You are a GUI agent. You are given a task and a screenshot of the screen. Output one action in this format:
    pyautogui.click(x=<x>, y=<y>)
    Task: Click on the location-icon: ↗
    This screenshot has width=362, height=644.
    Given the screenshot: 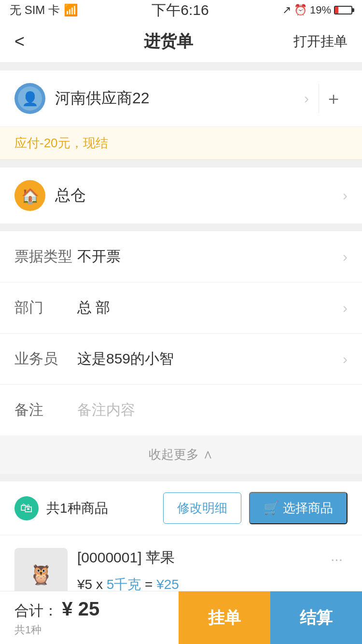 What is the action you would take?
    pyautogui.click(x=287, y=10)
    